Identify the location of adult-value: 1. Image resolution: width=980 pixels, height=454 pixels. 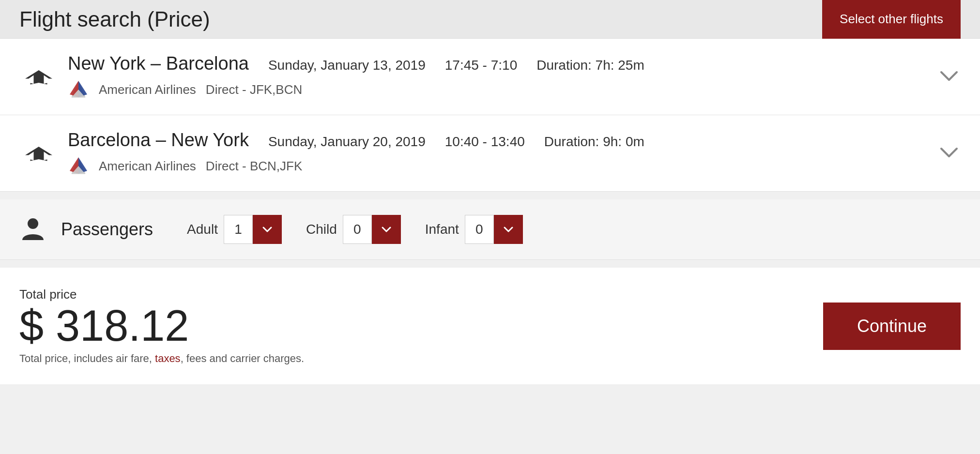
(238, 229).